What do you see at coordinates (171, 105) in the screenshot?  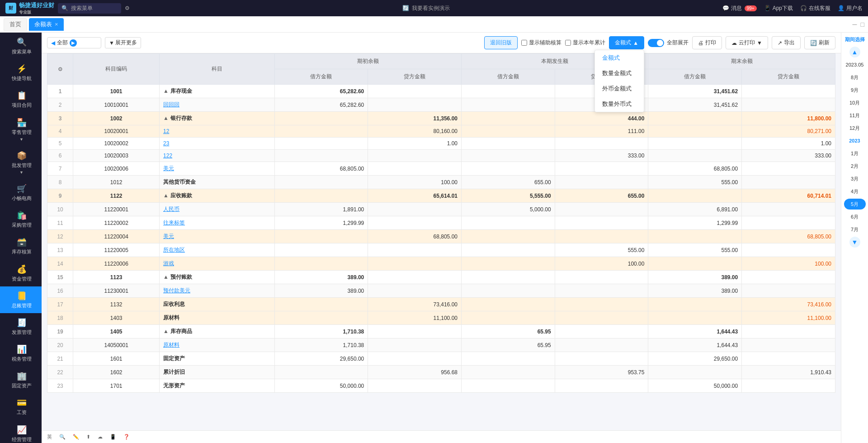 I see `subject-link: 回回回` at bounding box center [171, 105].